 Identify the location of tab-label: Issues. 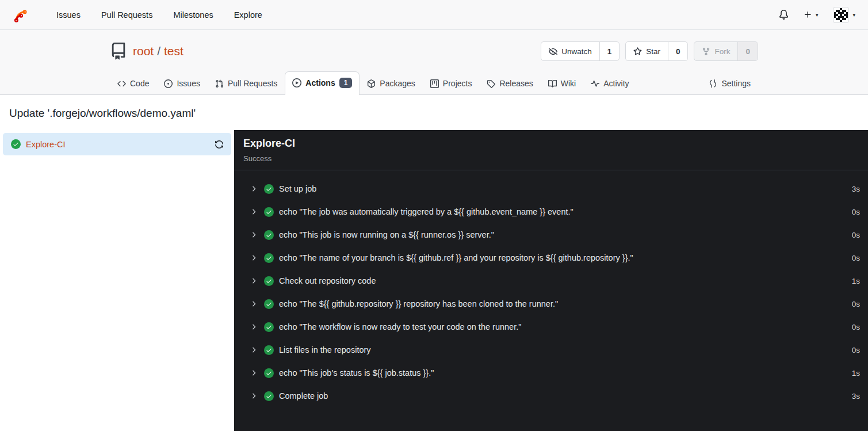
(188, 83).